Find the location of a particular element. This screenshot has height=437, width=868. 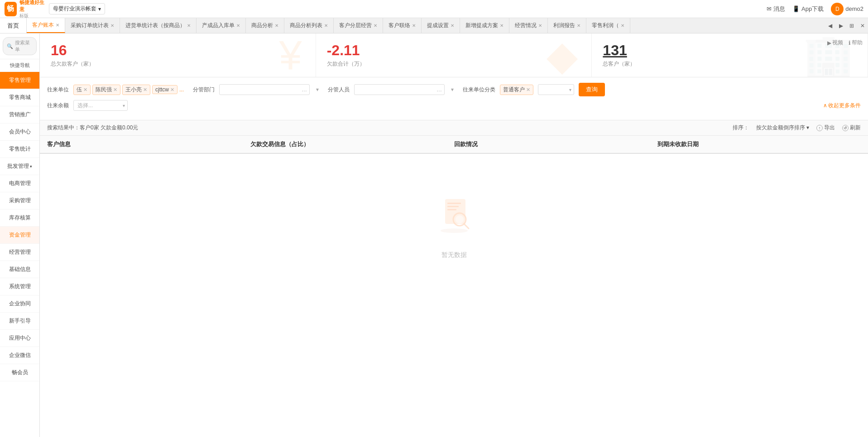

sidebar-quick-nav: 快捷导航 is located at coordinates (20, 66).